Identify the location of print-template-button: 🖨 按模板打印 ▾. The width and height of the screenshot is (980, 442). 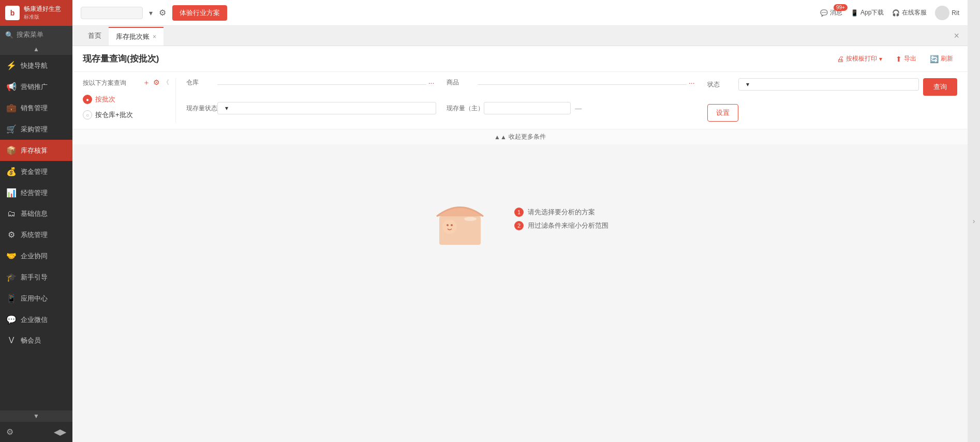
(859, 59).